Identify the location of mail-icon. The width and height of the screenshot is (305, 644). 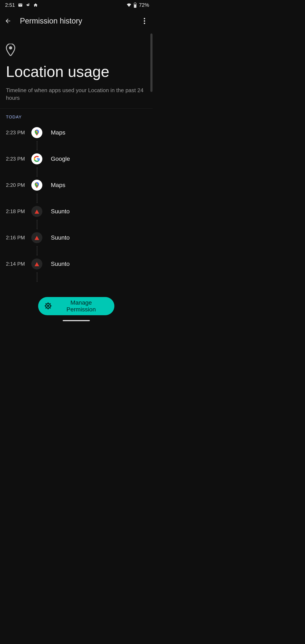
(20, 5).